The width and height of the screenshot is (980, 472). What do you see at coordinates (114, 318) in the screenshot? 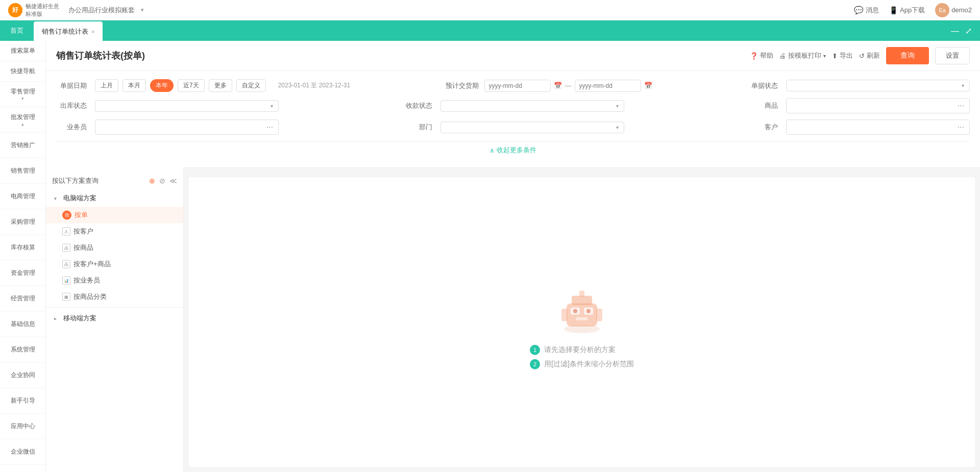
I see `mobile-scheme-group: ▸ 移动端方案` at bounding box center [114, 318].